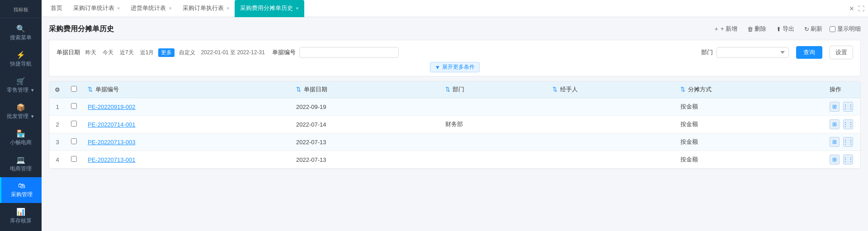  I want to click on delete-icon: 🗑, so click(750, 29).